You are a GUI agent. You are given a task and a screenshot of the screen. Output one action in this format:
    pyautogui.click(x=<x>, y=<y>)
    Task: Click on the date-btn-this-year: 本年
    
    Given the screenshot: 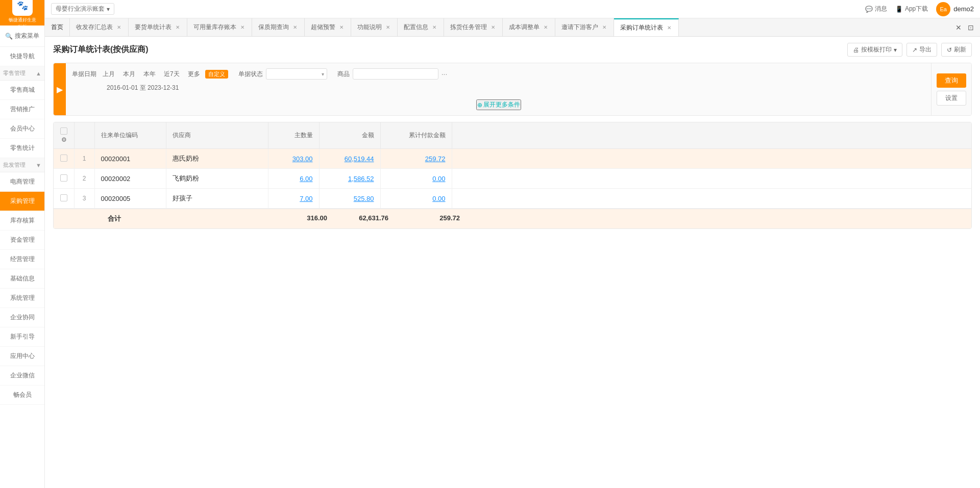 What is the action you would take?
    pyautogui.click(x=150, y=74)
    